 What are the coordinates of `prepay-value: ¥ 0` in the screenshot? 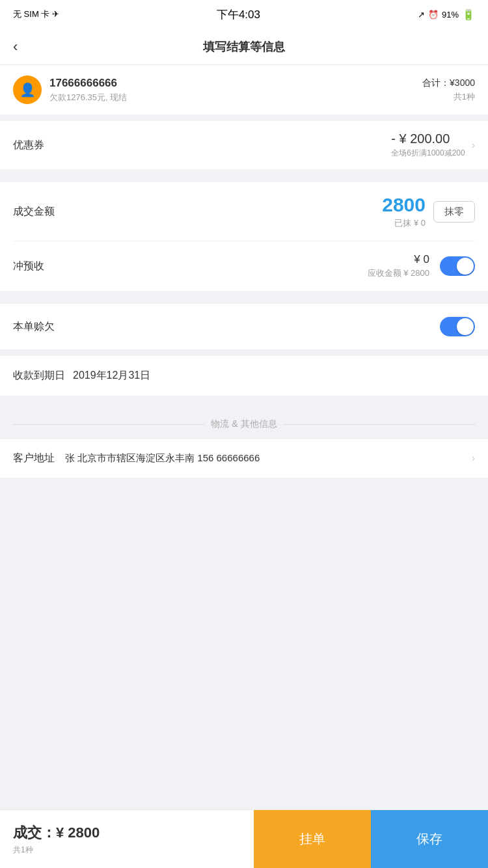 It's located at (398, 260).